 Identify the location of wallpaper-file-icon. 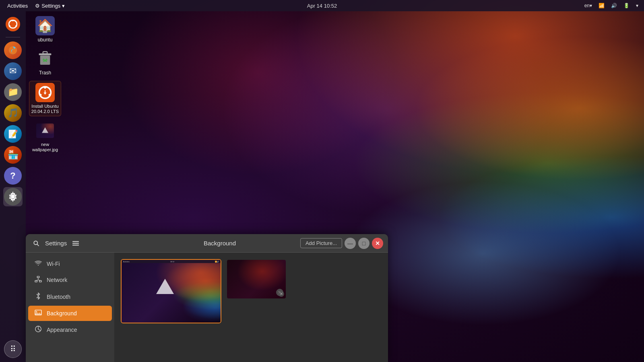
(45, 131).